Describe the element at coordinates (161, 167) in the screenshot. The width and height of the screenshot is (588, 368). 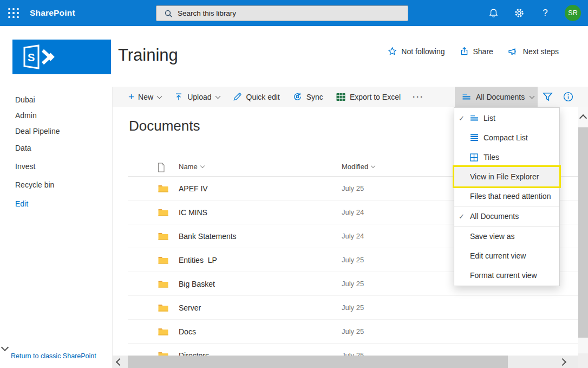
I see `file-type-column-icon` at that location.